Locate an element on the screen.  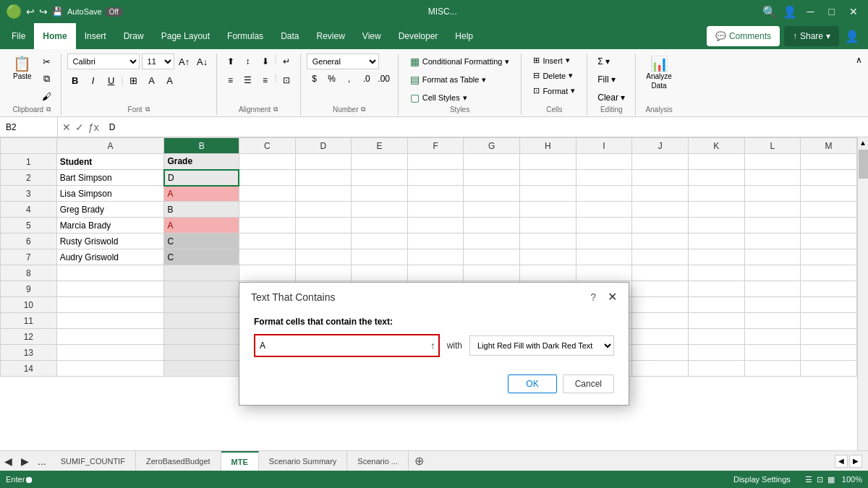
tab-scenario-summary: Scenario Summary is located at coordinates (304, 461).